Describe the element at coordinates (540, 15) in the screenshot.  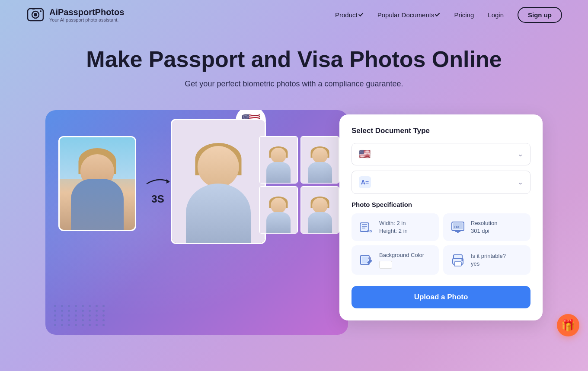
I see `signup-button: Sign up` at that location.